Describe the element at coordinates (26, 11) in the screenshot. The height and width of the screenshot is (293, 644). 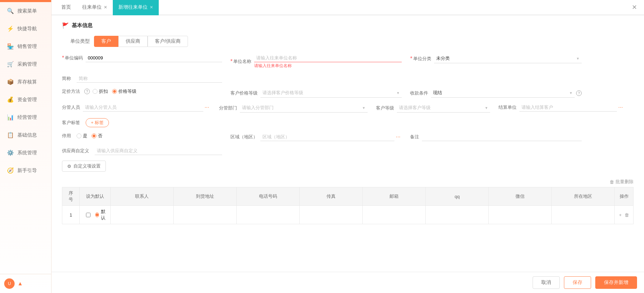
I see `sidebar-item-search: 🔍 搜索菜单` at that location.